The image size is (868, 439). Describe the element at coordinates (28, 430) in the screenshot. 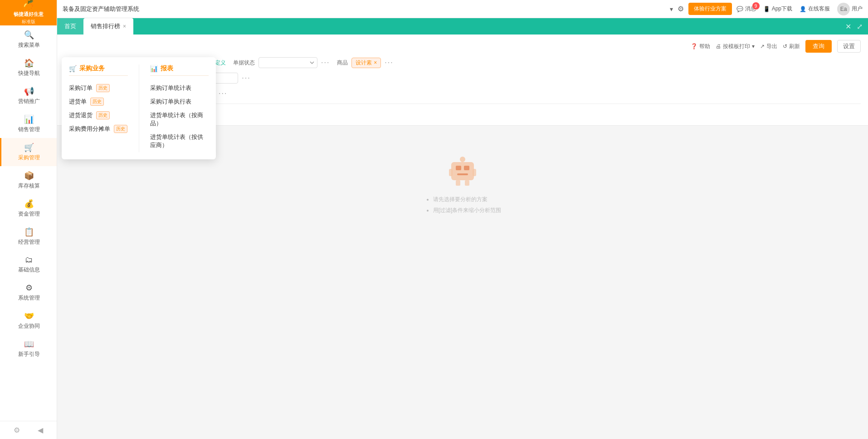

I see `sidebar-footer: ⚙ ◀` at that location.